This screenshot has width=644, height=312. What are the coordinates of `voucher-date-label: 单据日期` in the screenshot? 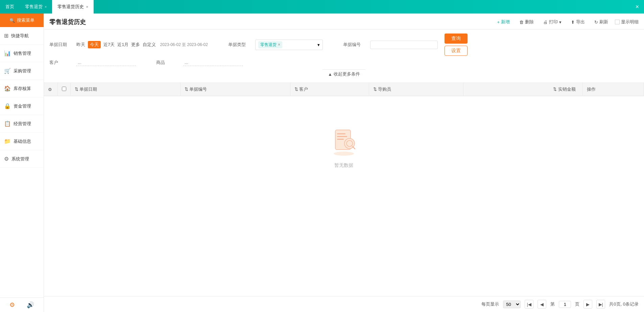 It's located at (59, 45).